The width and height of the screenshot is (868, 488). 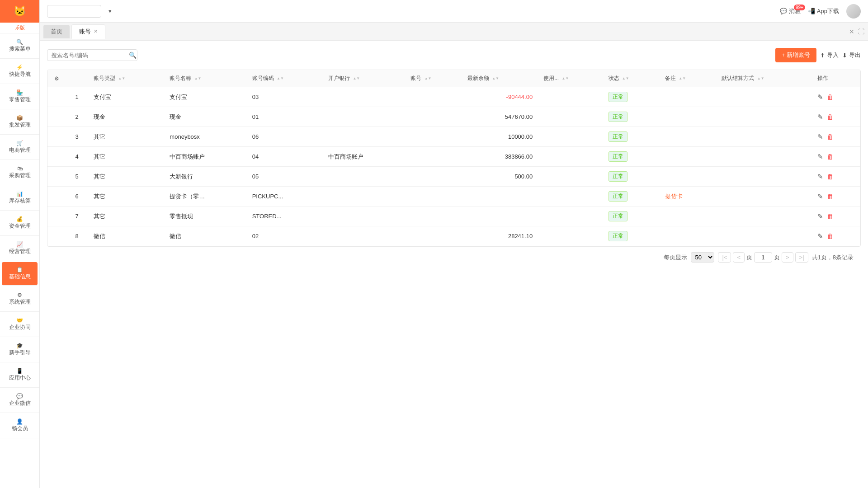 I want to click on col-code: 账号编码 ▲▼, so click(x=285, y=79).